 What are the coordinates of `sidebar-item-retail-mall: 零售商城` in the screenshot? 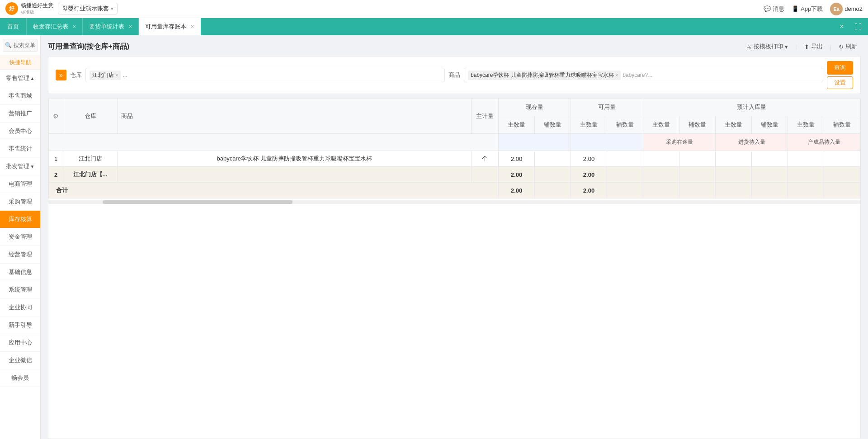 It's located at (20, 96).